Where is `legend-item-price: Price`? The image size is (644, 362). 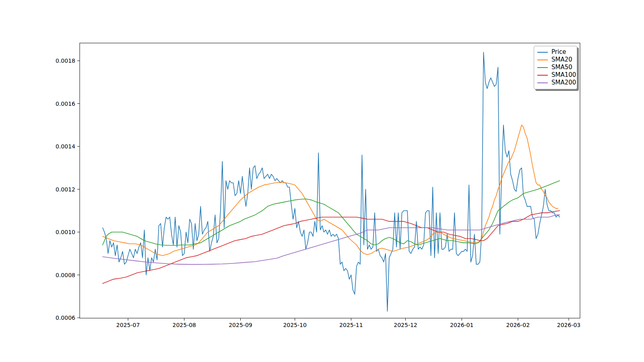
legend-item-price: Price is located at coordinates (555, 52).